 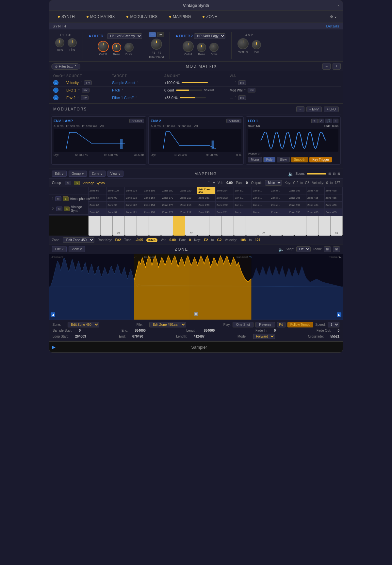 What do you see at coordinates (98, 191) in the screenshot?
I see `zone-col-68: Zone 68` at bounding box center [98, 191].